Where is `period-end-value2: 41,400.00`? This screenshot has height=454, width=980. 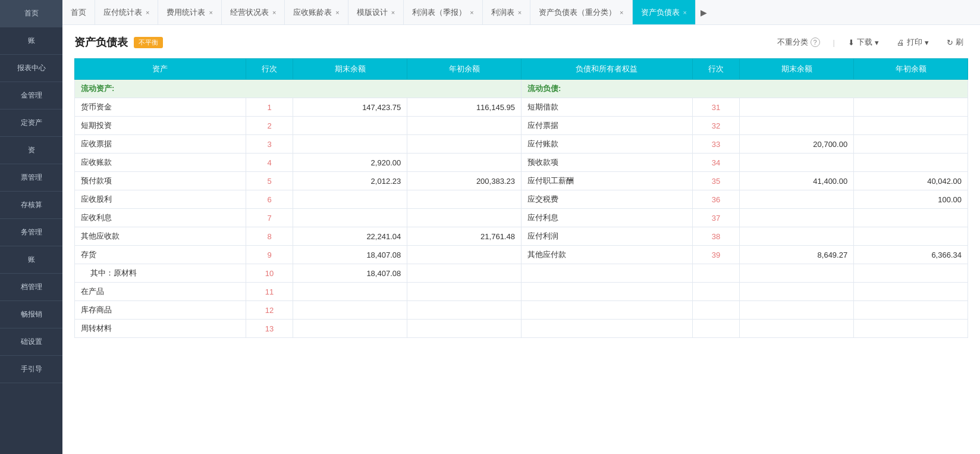
period-end-value2: 41,400.00 is located at coordinates (797, 181).